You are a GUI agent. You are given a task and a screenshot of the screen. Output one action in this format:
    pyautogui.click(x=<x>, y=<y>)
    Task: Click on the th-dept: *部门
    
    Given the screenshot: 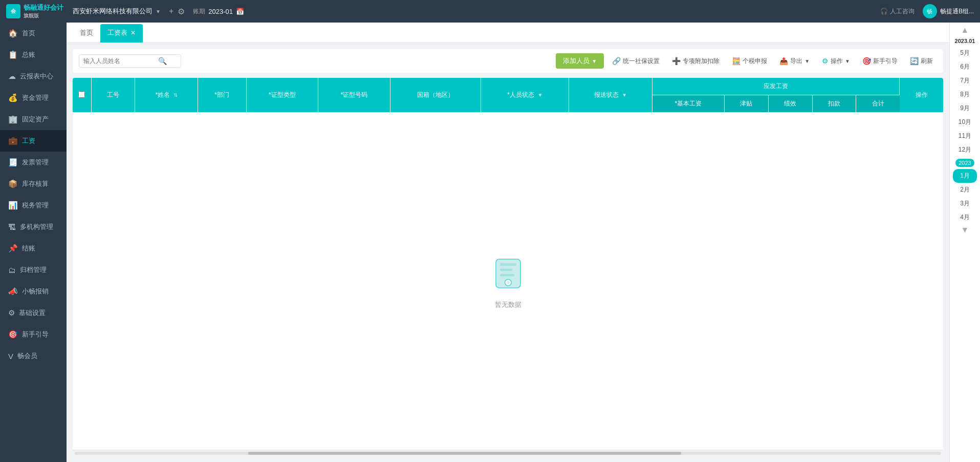 What is the action you would take?
    pyautogui.click(x=222, y=95)
    